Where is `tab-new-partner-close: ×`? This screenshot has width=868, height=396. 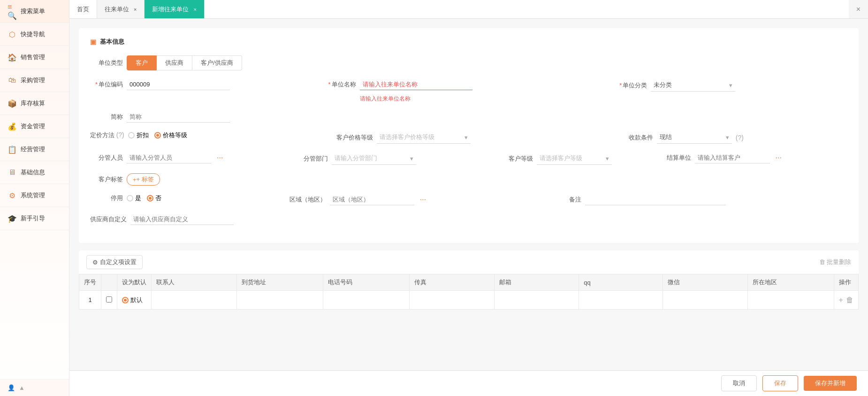
tab-new-partner-close: × is located at coordinates (195, 9).